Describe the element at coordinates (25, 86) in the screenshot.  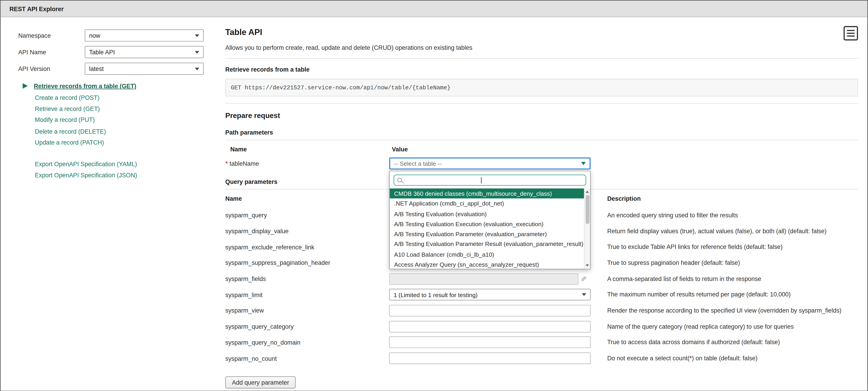
I see `play-icon` at that location.